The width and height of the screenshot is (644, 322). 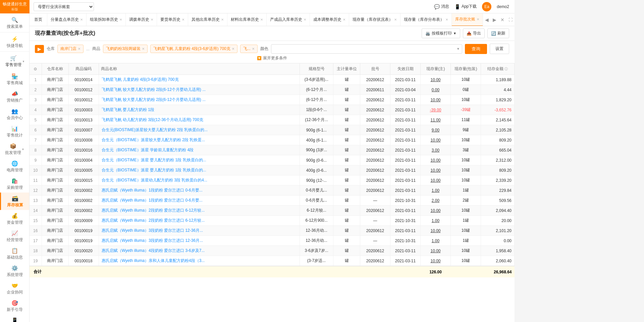 I want to click on cell-name: 惠氏启赋（Wyeth illuma）亲和人体儿童配方奶粉4段（3..., so click(x=199, y=261).